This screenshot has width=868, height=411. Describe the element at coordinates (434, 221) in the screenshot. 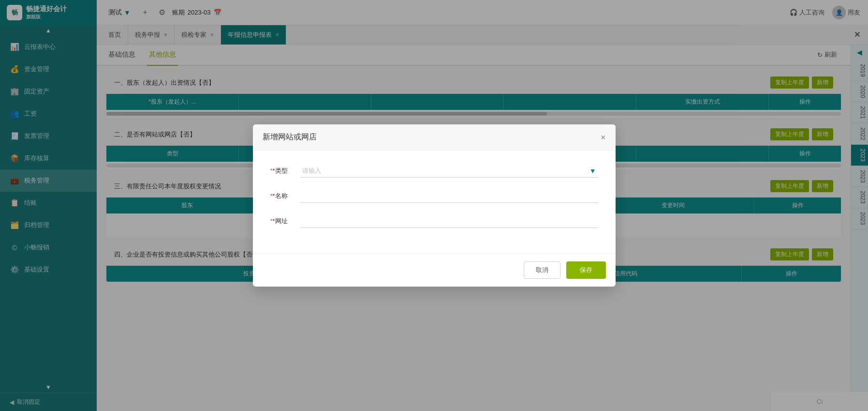

I see `form-row-url: **网址` at that location.